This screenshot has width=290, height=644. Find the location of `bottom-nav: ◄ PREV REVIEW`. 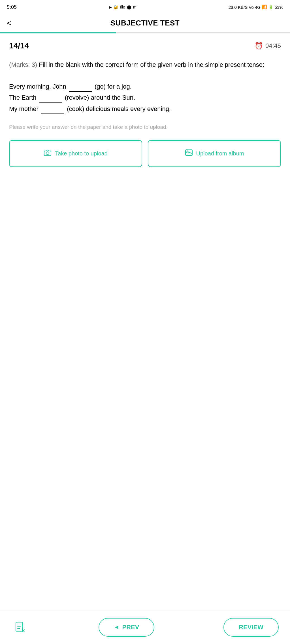

bottom-nav: ◄ PREV REVIEW is located at coordinates (145, 627).